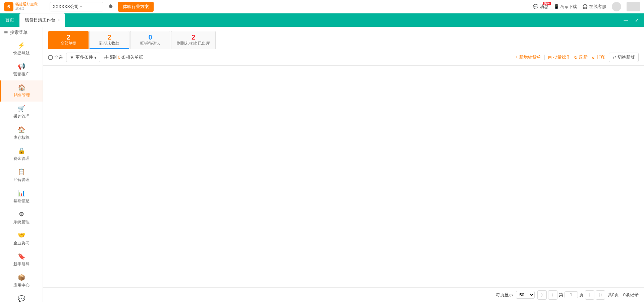 This screenshot has width=644, height=302. Describe the element at coordinates (542, 295) in the screenshot. I see `page-first-button: ⟨⟨` at that location.